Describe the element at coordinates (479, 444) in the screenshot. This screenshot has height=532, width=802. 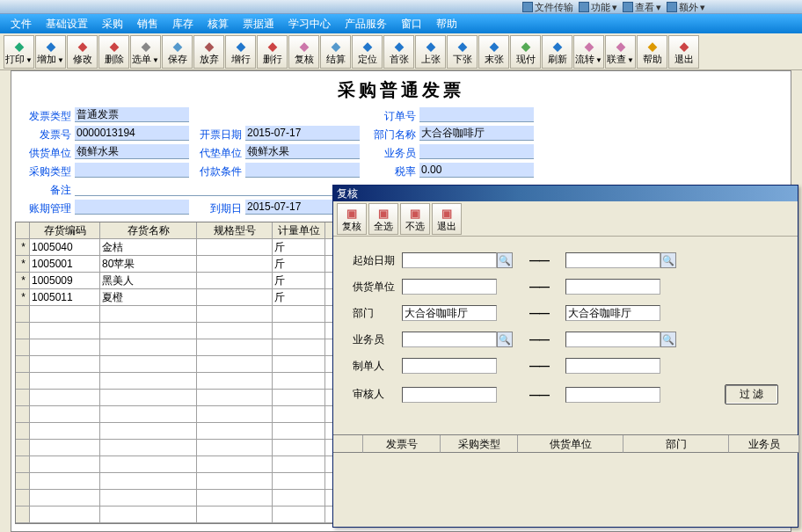
I see `dcol-purchase-type: 采购类型` at that location.